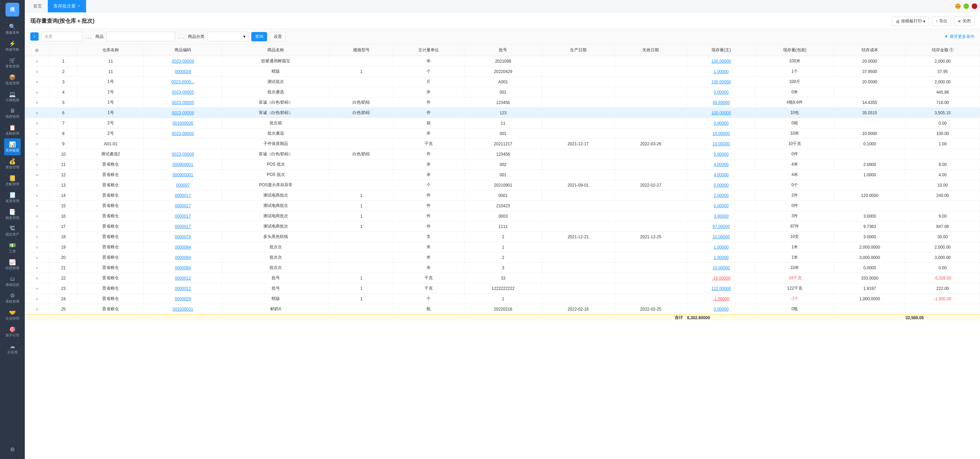  Describe the element at coordinates (12, 265) in the screenshot. I see `sidebar-item-ops: 📈经营管理` at that location.